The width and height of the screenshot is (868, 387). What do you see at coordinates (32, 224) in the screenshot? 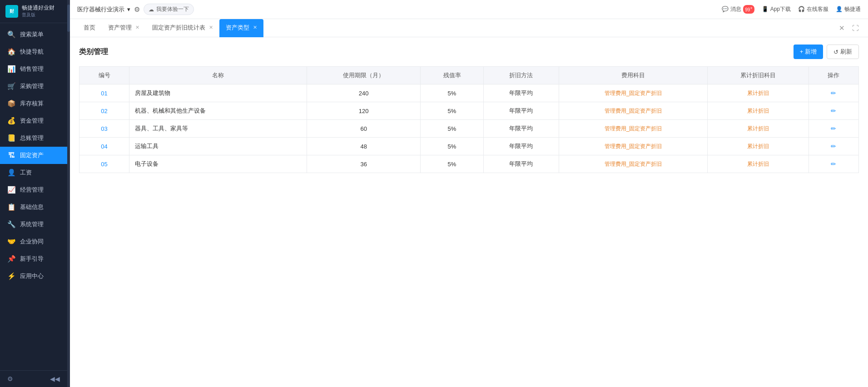
I see `sidebar-item-label: 系统管理` at bounding box center [32, 224].